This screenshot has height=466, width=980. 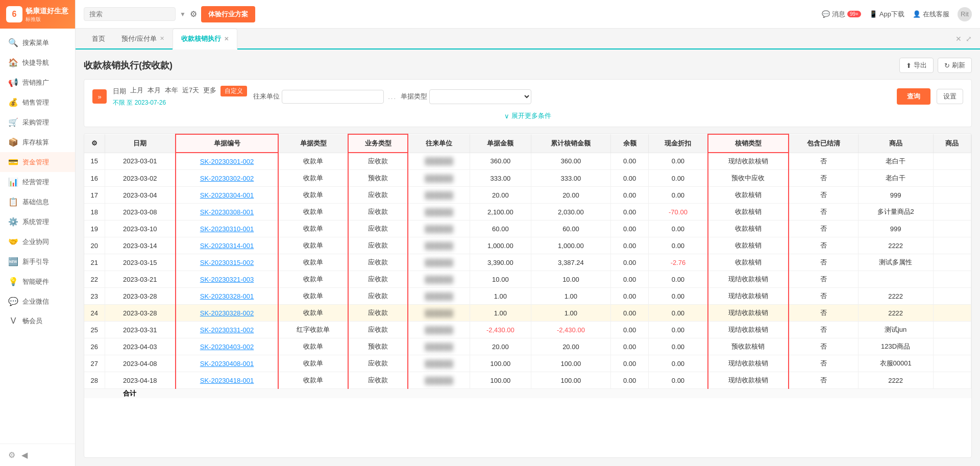 I want to click on doc-no-link: SK-20230403-002, so click(x=227, y=347).